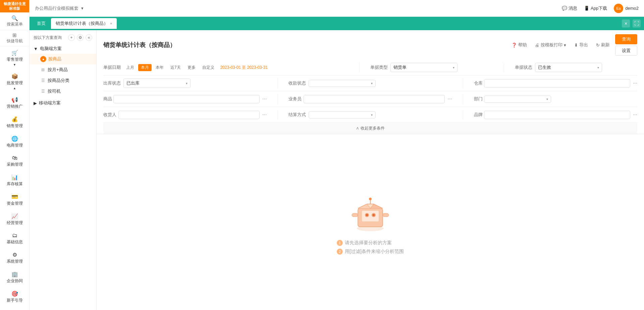 The height and width of the screenshot is (310, 644). Describe the element at coordinates (380, 115) in the screenshot. I see `payment-control: ▾` at that location.